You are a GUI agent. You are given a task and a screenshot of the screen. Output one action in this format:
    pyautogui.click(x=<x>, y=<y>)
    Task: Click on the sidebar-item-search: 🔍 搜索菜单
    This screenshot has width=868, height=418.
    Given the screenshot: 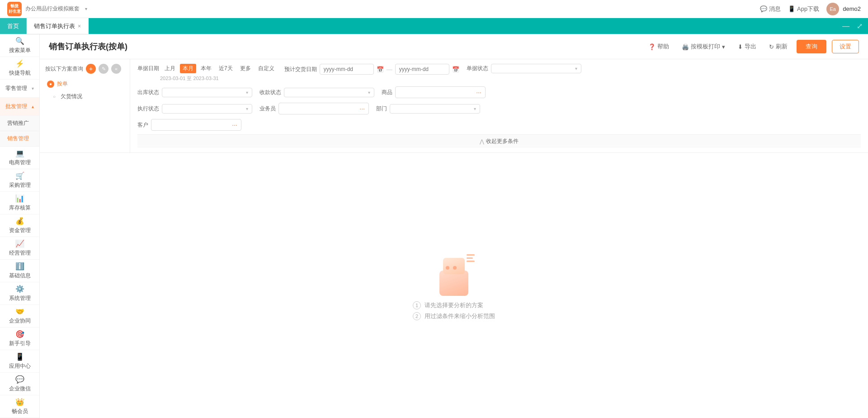 What is the action you would take?
    pyautogui.click(x=20, y=46)
    